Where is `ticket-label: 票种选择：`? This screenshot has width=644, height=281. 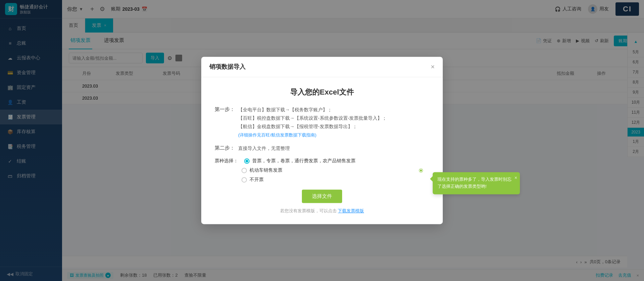
ticket-label: 票种选择： is located at coordinates (228, 161).